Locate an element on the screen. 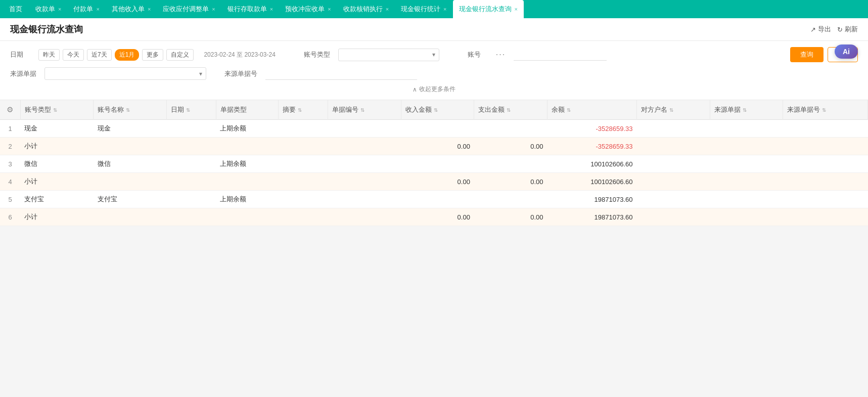  table-row: 3微信微信上期余额100102606.60 is located at coordinates (434, 164).